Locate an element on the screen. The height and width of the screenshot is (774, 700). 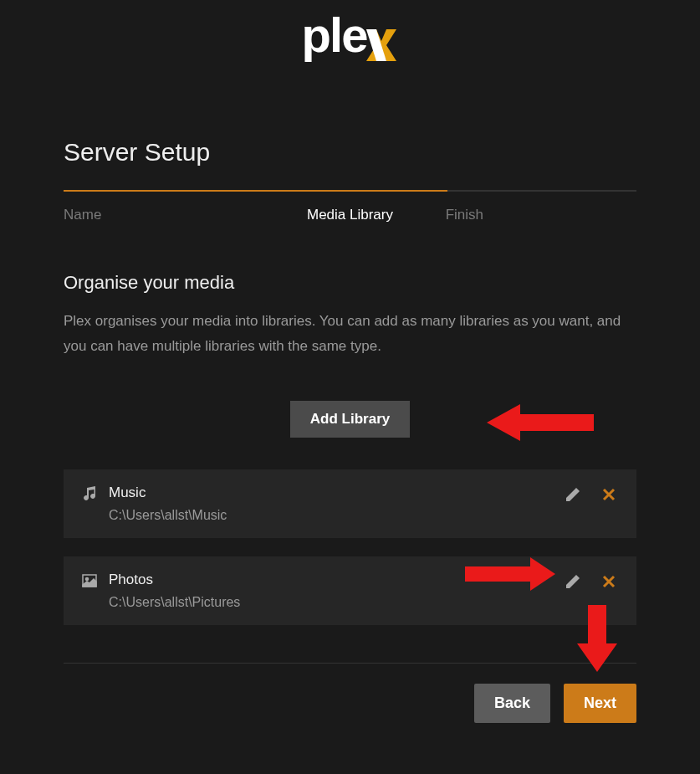
library-item-music: Music C:\Users\allst\Music is located at coordinates (350, 504).